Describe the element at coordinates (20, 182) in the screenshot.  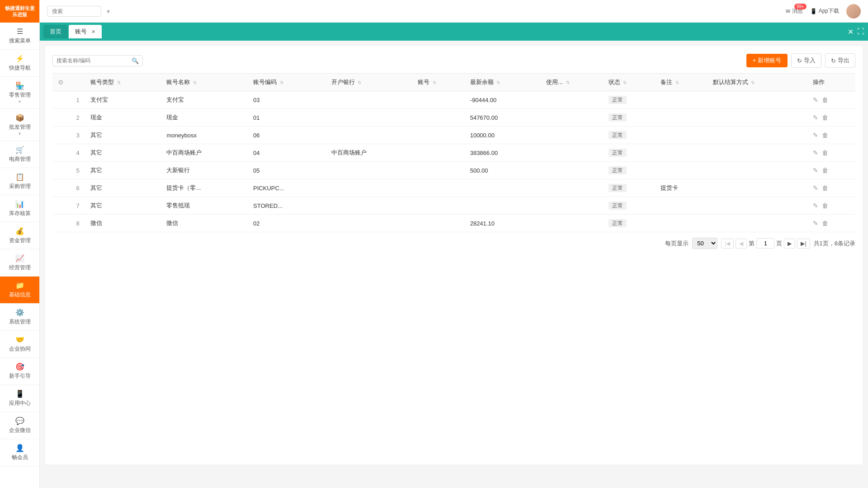
I see `sidebar-item-purchase-mgmt: 📋 采购管理` at that location.